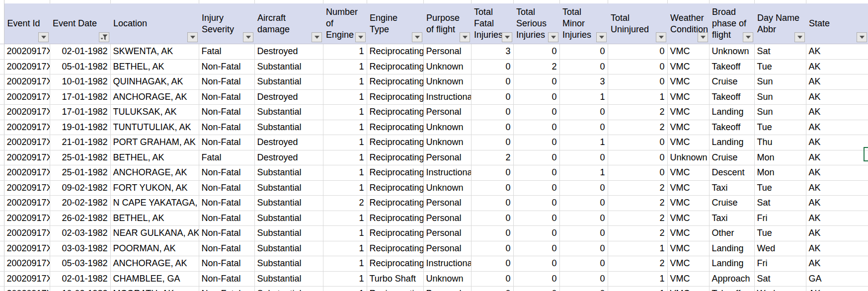 The image size is (868, 291). Describe the element at coordinates (583, 82) in the screenshot. I see `cell-total_minor_injuries: 3` at that location.